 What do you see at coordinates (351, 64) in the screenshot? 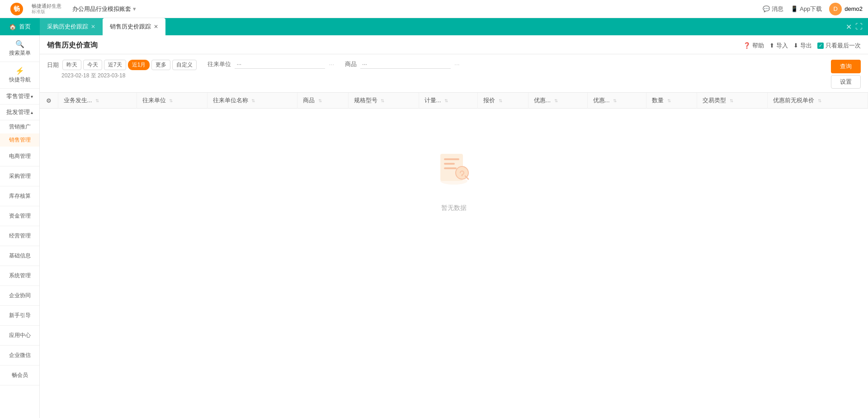
I see `product-label: 商品` at bounding box center [351, 64].